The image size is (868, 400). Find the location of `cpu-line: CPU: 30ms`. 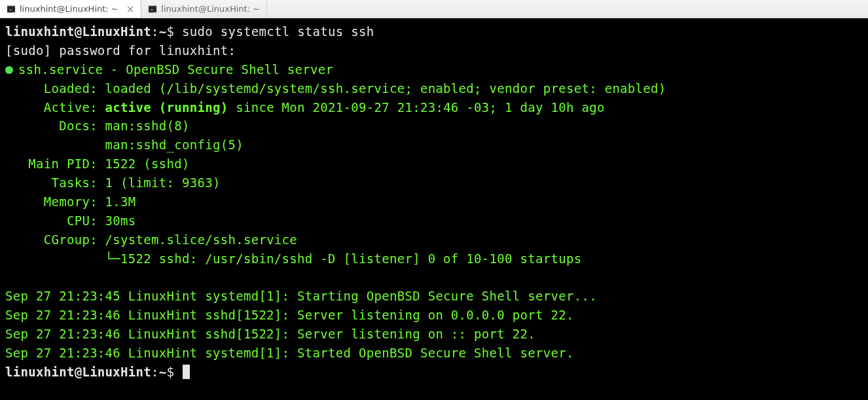

cpu-line: CPU: 30ms is located at coordinates (434, 221).